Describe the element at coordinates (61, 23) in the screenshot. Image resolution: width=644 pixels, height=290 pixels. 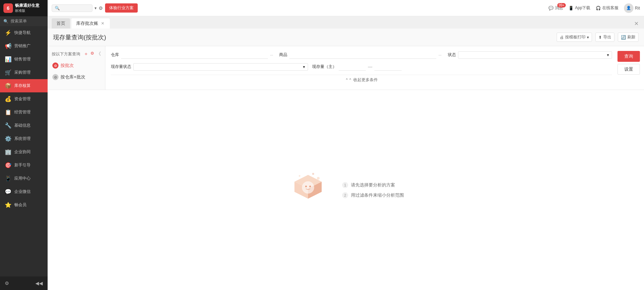
I see `tab-home: 首页` at that location.